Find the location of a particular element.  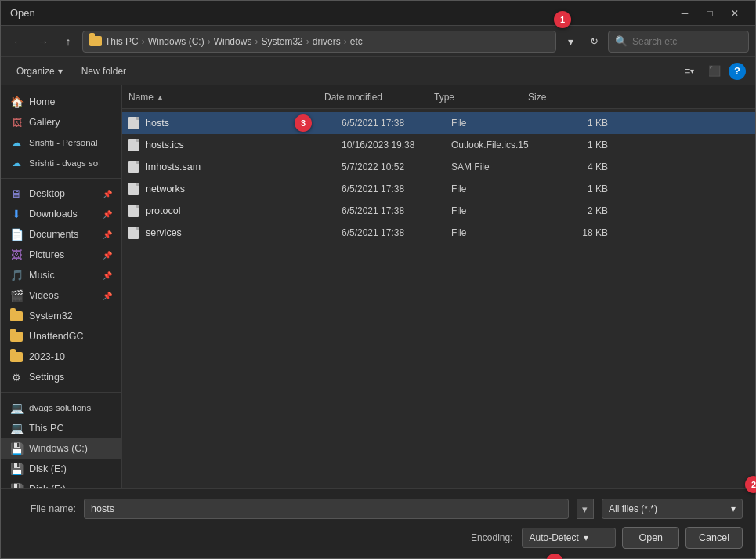

sidebar-item-pictures: 🖼 Pictures 📌 is located at coordinates (61, 255).